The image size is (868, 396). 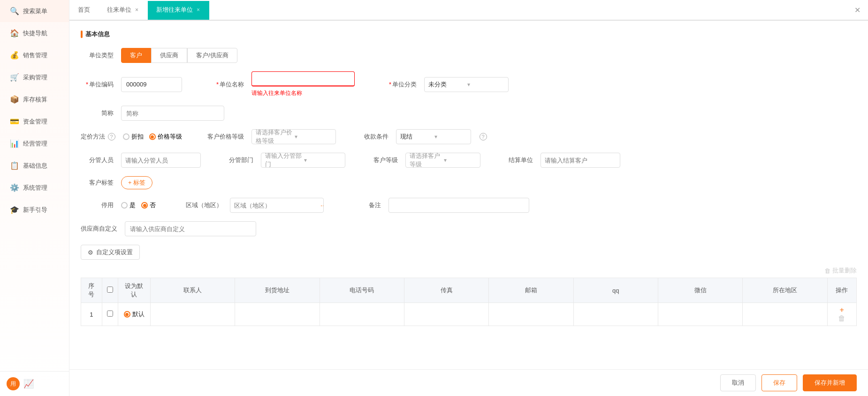 I want to click on sidebar-item-sales: 💰 销售管理, so click(x=35, y=55).